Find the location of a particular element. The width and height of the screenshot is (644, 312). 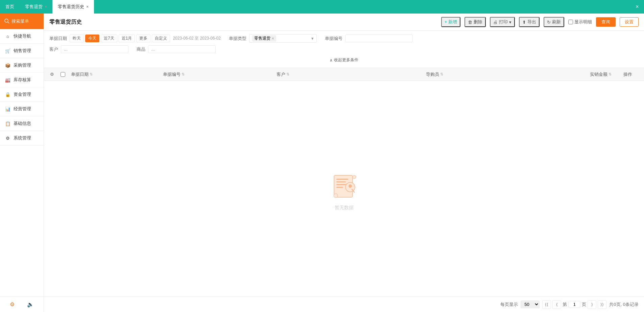

goods-label: 商品 is located at coordinates (141, 49).